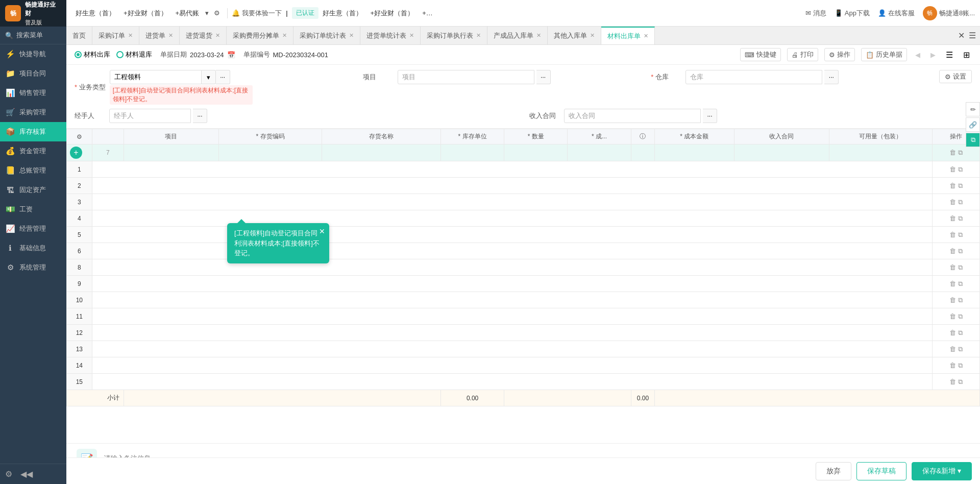 The width and height of the screenshot is (980, 484). I want to click on income-contract-select: 收入合同, so click(632, 116).